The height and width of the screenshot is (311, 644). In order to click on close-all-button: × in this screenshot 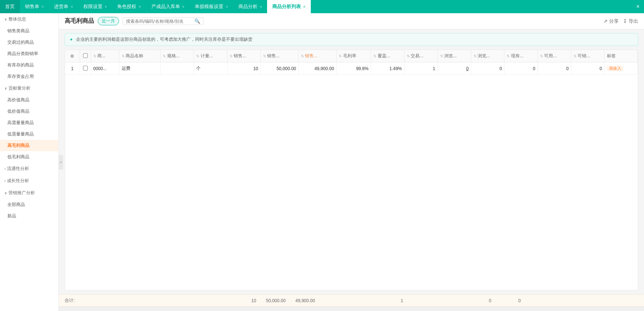, I will do `click(638, 7)`.